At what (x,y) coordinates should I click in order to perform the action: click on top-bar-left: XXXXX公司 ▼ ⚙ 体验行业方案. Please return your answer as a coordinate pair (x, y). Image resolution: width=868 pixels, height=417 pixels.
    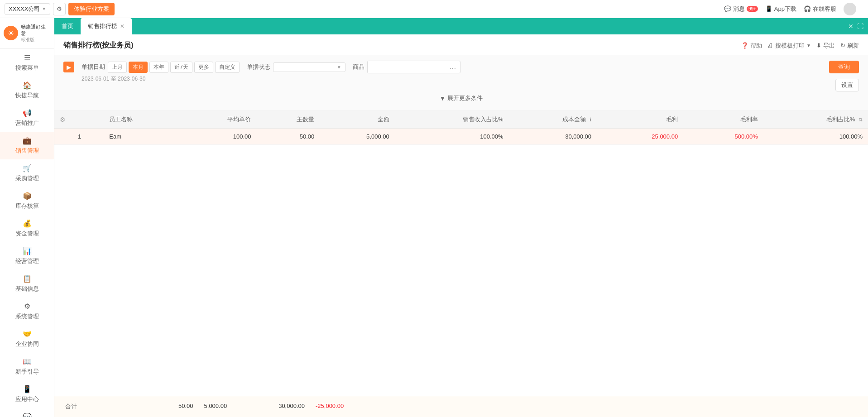
    Looking at the image, I should click on (364, 9).